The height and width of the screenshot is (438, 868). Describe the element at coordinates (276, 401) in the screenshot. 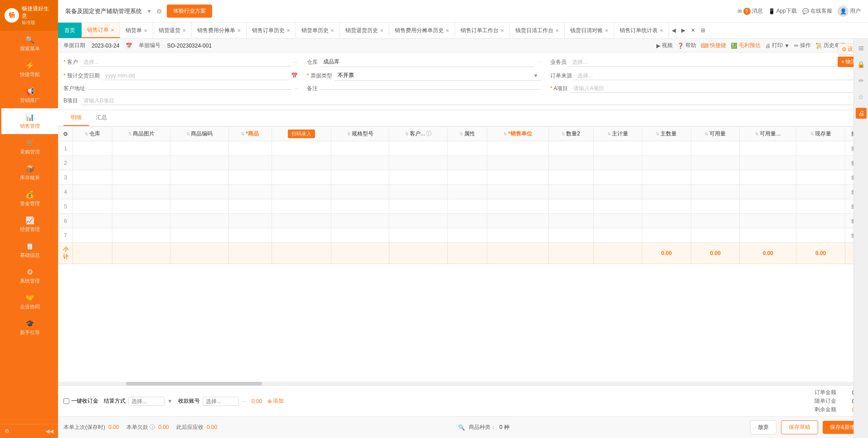

I see `add-payment-btn: ⊕ 添加` at that location.